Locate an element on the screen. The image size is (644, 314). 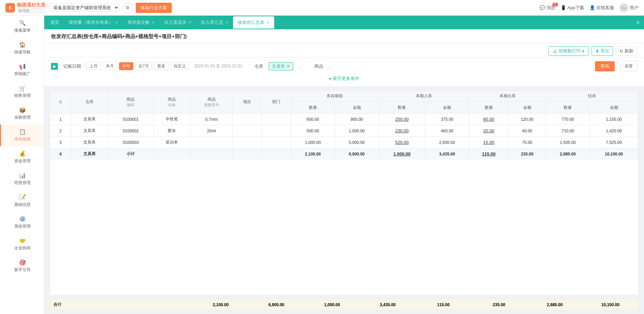
date-btn-up: 上月 is located at coordinates (94, 66).